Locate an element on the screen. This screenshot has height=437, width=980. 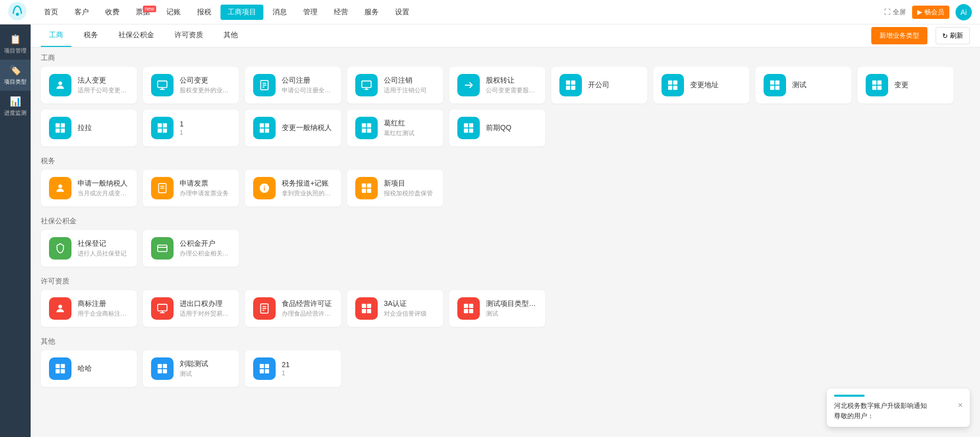
nav-item-经营: 经营 is located at coordinates (341, 12).